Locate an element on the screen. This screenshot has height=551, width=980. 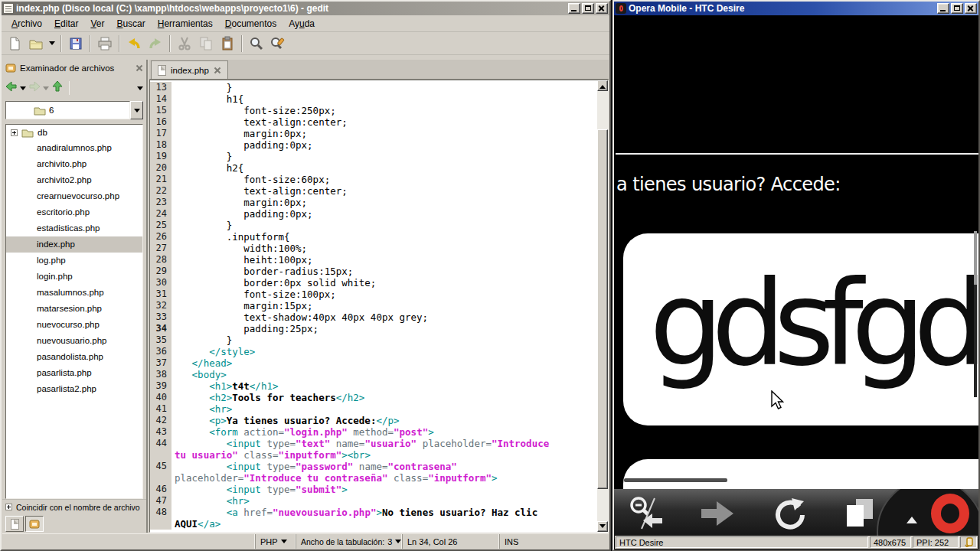
location-dropdown-button is located at coordinates (136, 110).